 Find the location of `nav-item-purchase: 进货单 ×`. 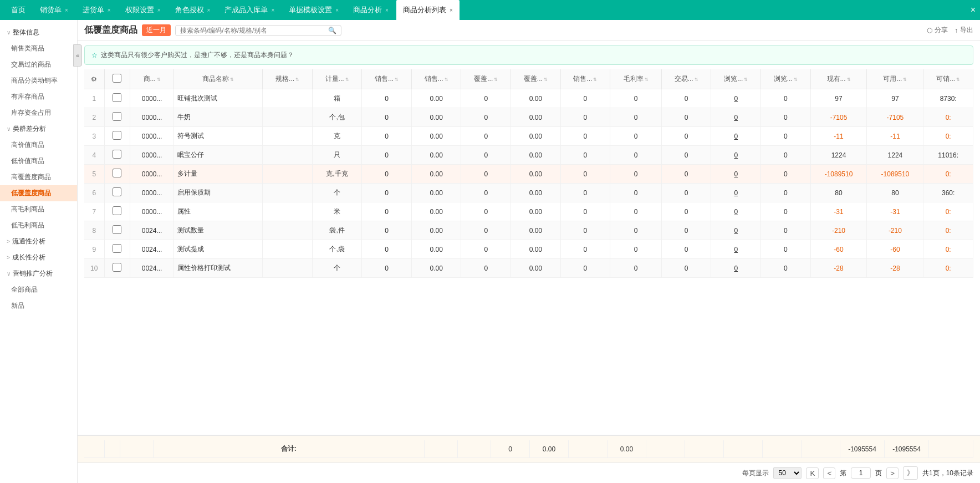

nav-item-purchase: 进货单 × is located at coordinates (96, 10).